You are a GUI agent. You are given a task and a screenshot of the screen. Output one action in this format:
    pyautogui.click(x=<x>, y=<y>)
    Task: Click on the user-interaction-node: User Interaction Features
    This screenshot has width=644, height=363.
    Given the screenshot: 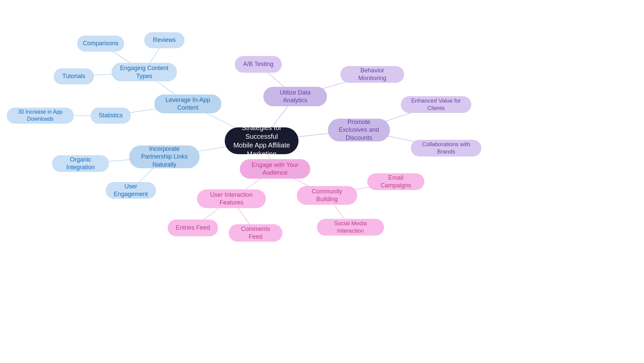 What is the action you would take?
    pyautogui.click(x=231, y=199)
    